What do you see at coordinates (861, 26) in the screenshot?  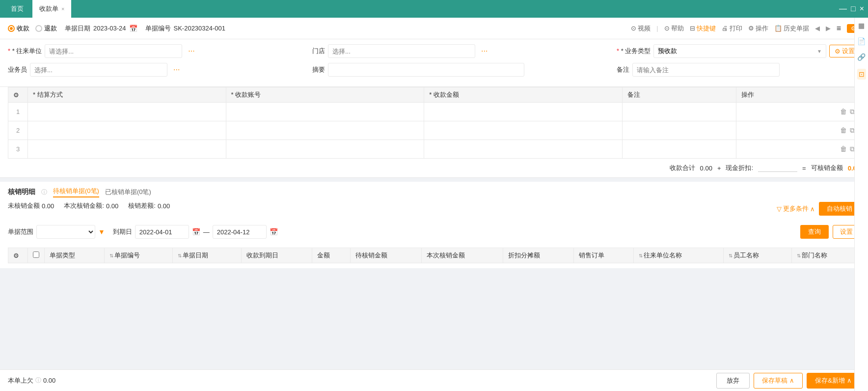 I see `sidebar-table-icon: ▦` at bounding box center [861, 26].